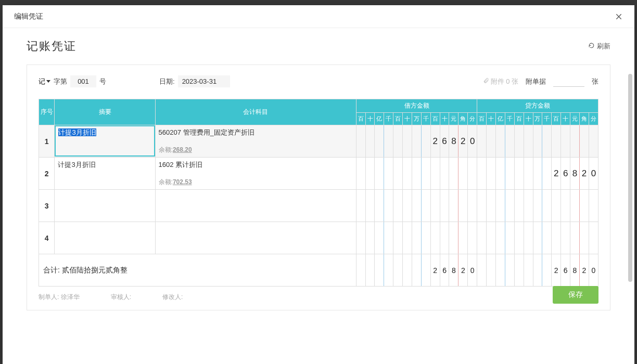  Describe the element at coordinates (256, 206) in the screenshot. I see `subject-cell` at that location.